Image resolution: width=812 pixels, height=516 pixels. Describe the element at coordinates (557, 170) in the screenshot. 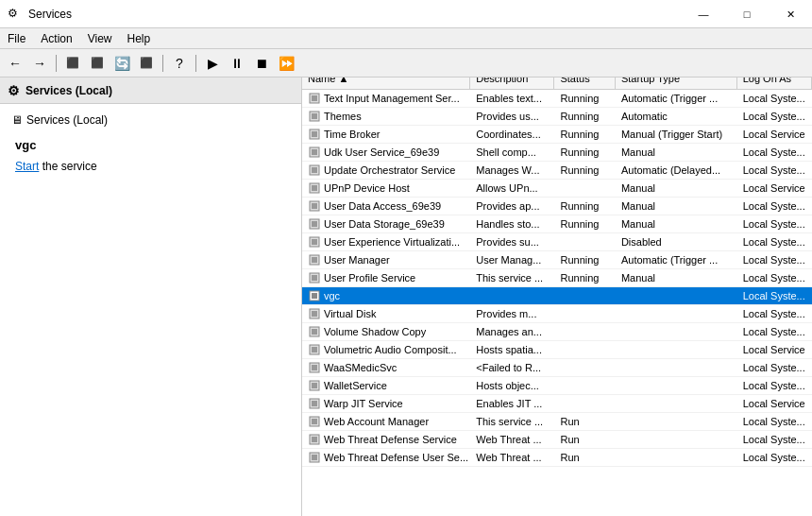

I see `table-row: Update Orchestrator ServiceManages W...R…` at that location.